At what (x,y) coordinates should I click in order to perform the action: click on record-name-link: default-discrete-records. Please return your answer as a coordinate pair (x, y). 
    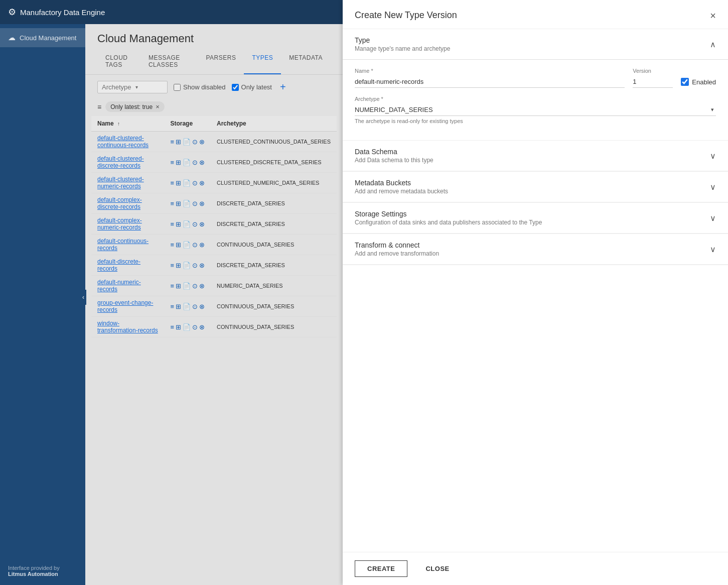
    Looking at the image, I should click on (119, 265).